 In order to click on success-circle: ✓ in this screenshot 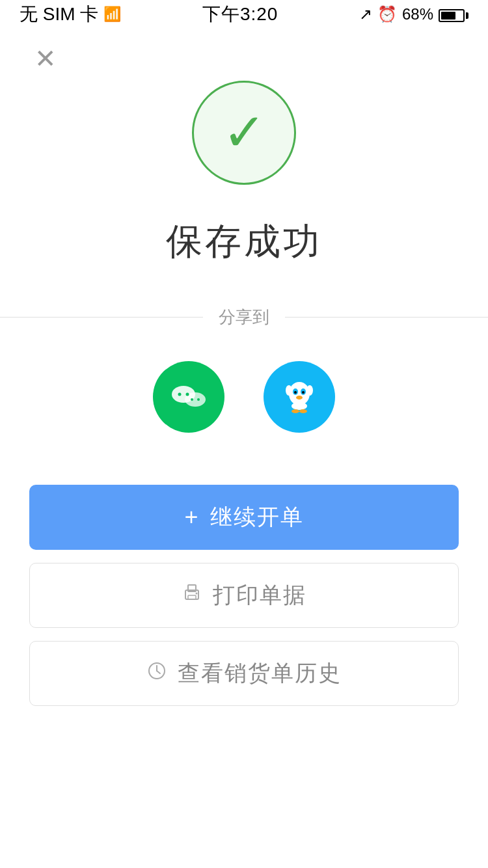, I will do `click(244, 133)`.